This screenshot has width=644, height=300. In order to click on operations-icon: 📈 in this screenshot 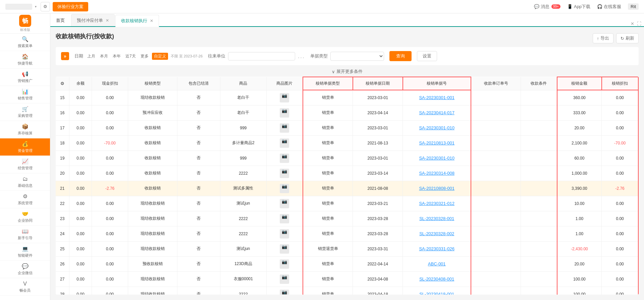, I will do `click(25, 161)`.